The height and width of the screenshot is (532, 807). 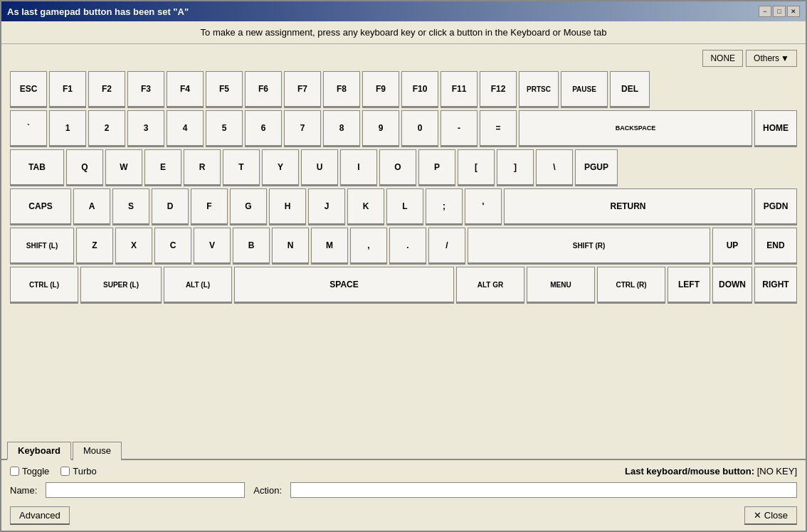 What do you see at coordinates (248, 207) in the screenshot?
I see `key-g: G` at bounding box center [248, 207].